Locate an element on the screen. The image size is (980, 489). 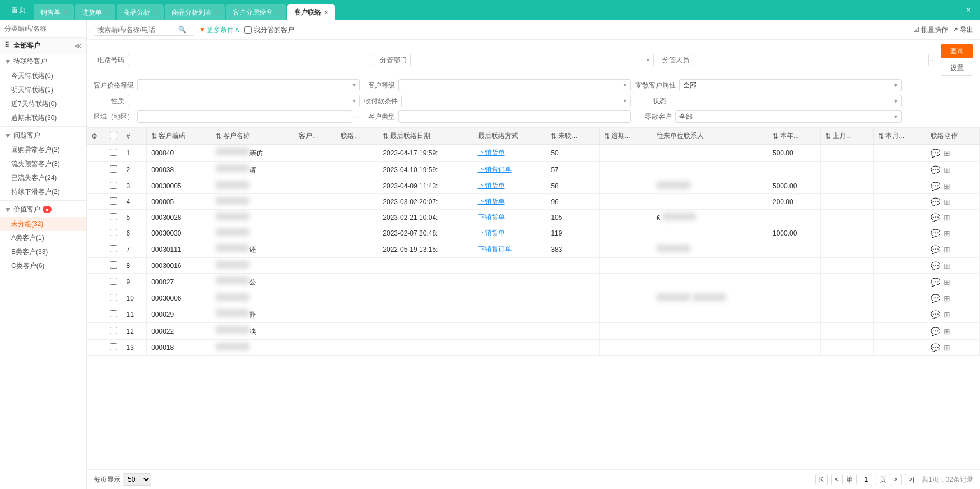
sidebar-item-type-c: C类客户(6) is located at coordinates (43, 266).